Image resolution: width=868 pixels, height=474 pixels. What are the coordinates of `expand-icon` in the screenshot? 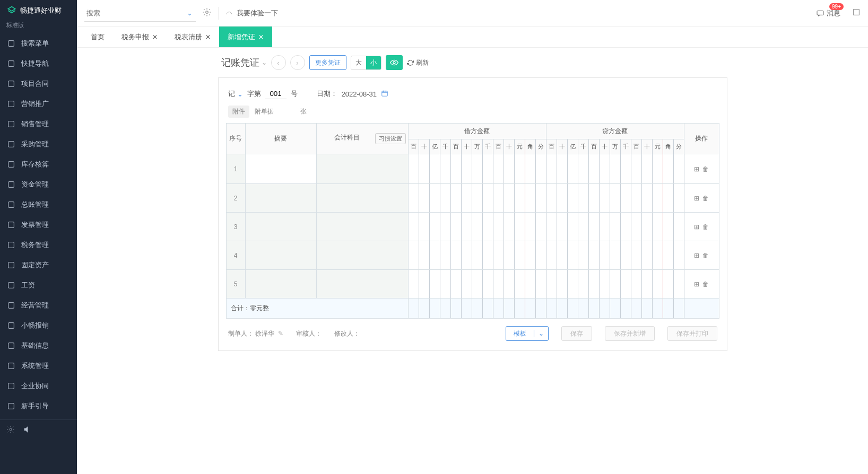 It's located at (856, 13).